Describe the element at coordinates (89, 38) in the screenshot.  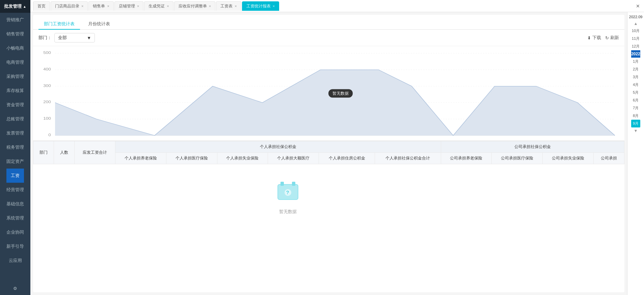
I see `chevron-down-icon: ▼` at that location.